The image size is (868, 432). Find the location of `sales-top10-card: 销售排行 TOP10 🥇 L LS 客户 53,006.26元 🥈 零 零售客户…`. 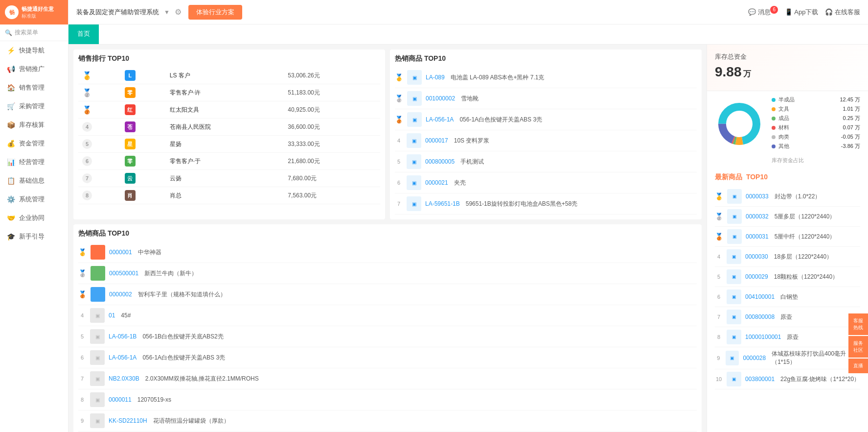

sales-top10-card: 销售排行 TOP10 🥇 L LS 客户 53,006.26元 🥈 零 零售客户… is located at coordinates (229, 134).